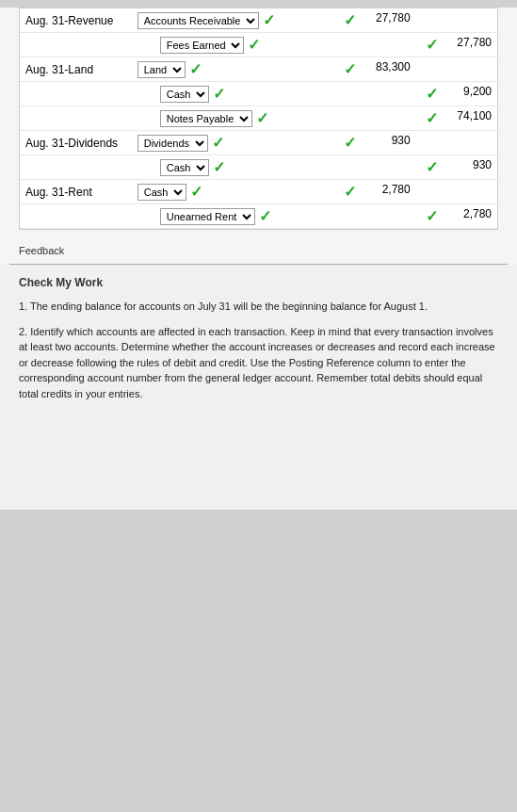 The width and height of the screenshot is (517, 812). Describe the element at coordinates (206, 119) in the screenshot. I see `account-select-notes: Notes Payable` at that location.